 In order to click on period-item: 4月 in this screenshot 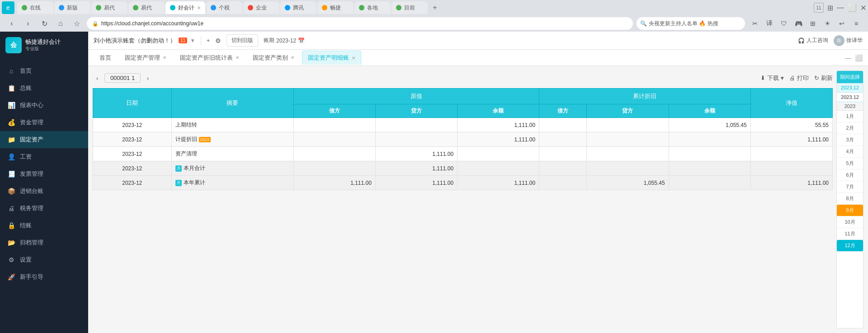, I will do `click(850, 152)`.